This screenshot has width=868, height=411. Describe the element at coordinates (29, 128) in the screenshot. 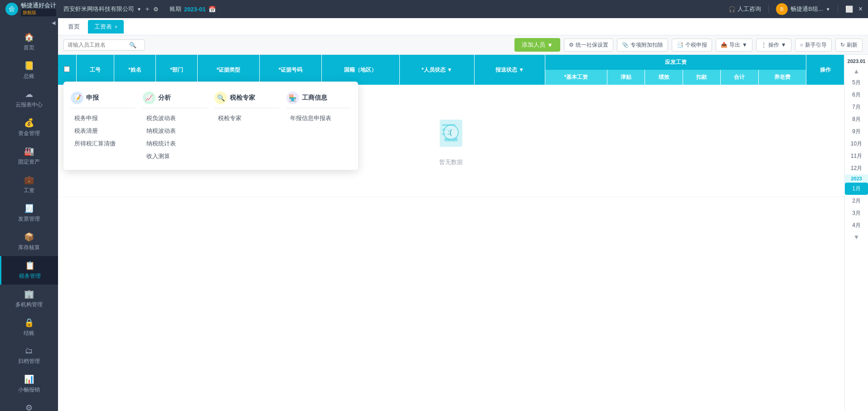

I see `sidebar-item-fund: 💰 资金管理` at that location.